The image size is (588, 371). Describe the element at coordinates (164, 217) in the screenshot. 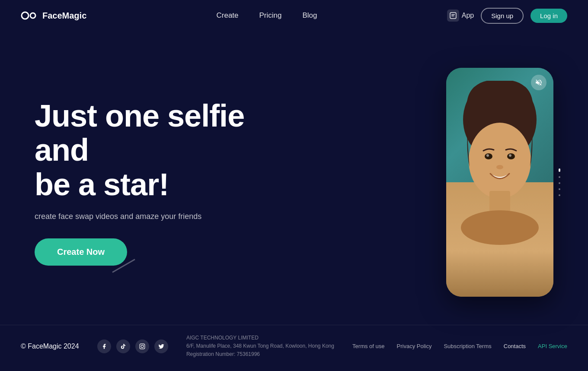

I see `hero-subtitle: create face swap videos and amaze your f…` at that location.